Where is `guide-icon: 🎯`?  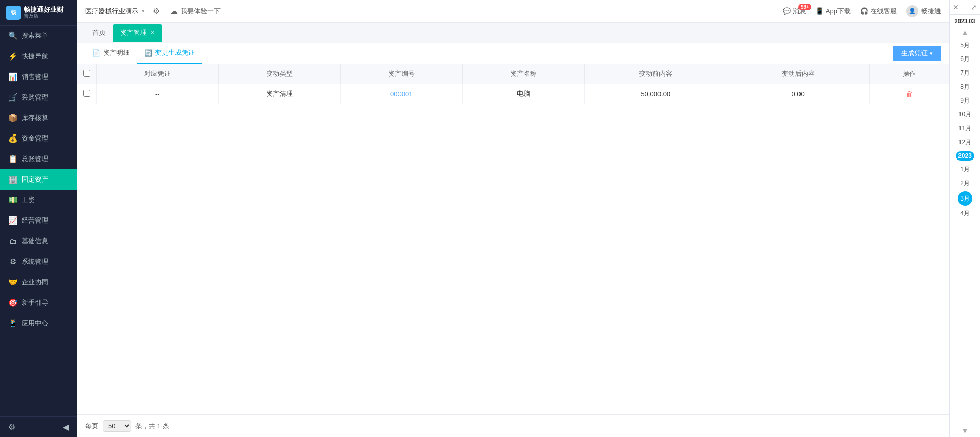 guide-icon: 🎯 is located at coordinates (13, 303).